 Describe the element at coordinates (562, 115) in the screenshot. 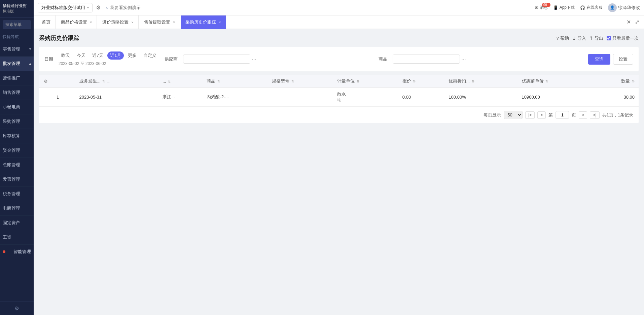

I see `page-input` at that location.